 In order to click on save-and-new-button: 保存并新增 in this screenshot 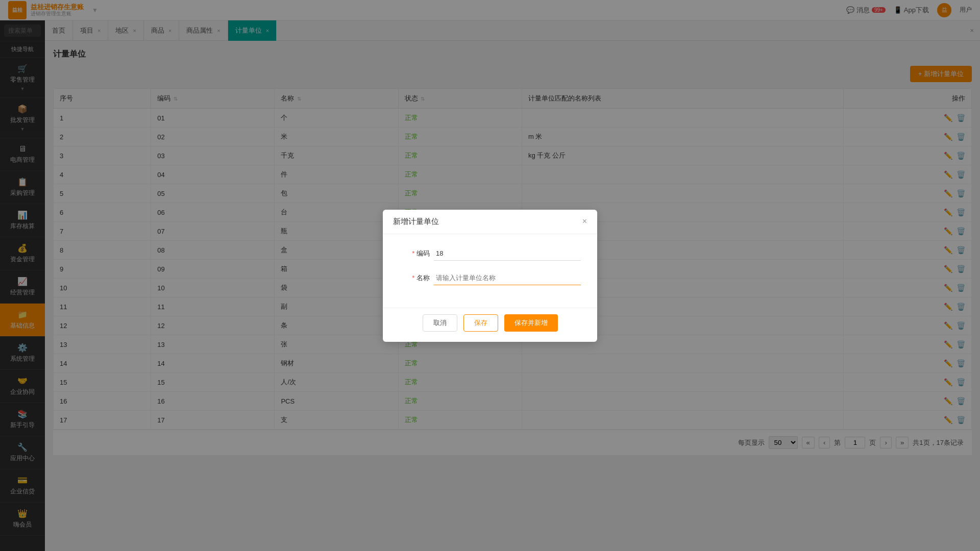, I will do `click(531, 323)`.